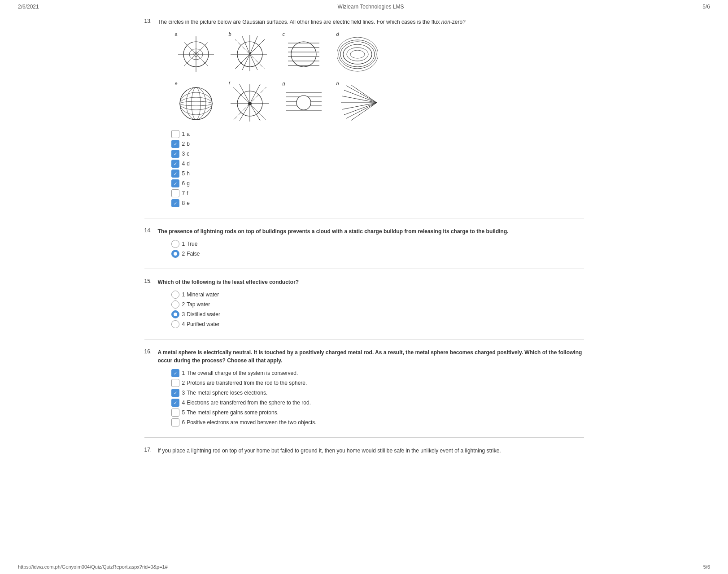 This screenshot has height=574, width=728. Describe the element at coordinates (188, 154) in the screenshot. I see `q13-opt3-label: c` at that location.